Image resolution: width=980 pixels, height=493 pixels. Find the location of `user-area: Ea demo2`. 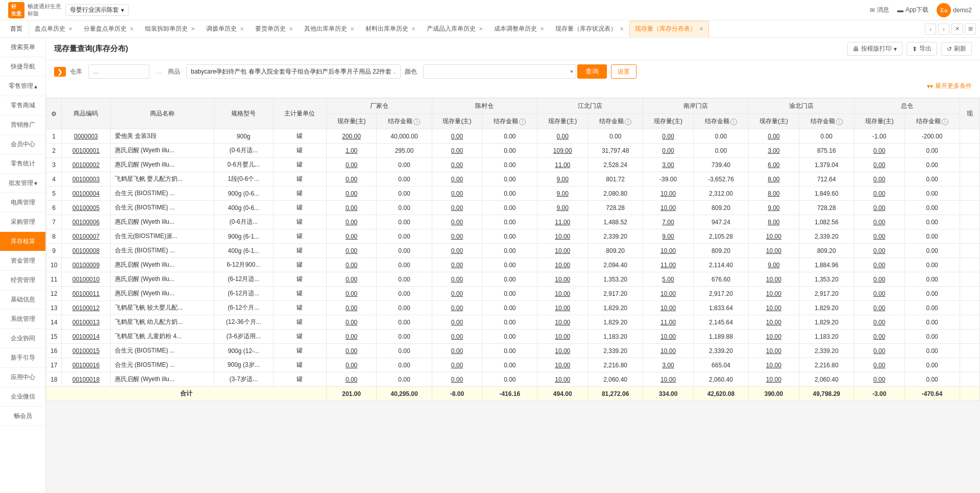

user-area: Ea demo2 is located at coordinates (954, 10).